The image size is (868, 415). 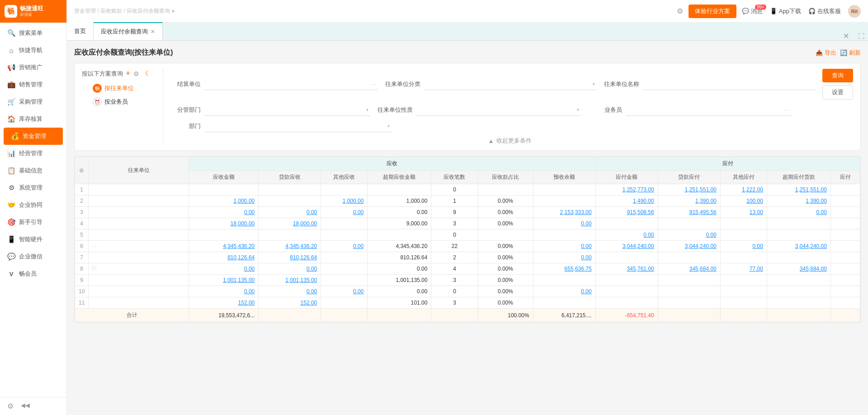 I want to click on cell-link: 1,000.00, so click(x=244, y=201).